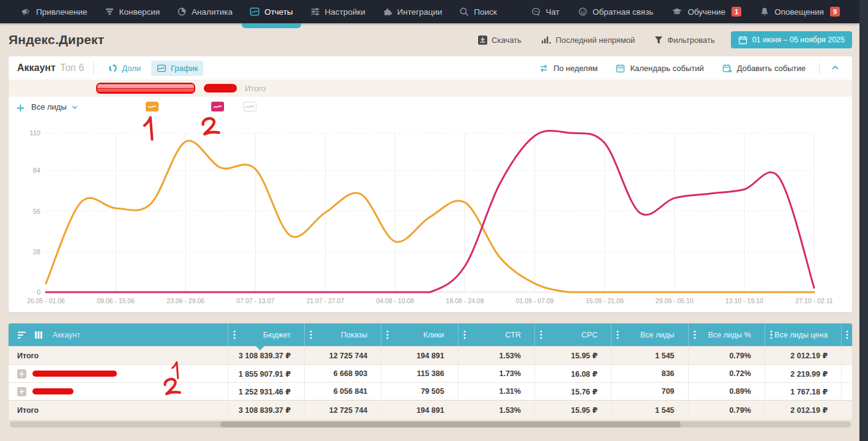 The image size is (868, 441). What do you see at coordinates (847, 374) in the screenshot?
I see `row-end-spacer` at bounding box center [847, 374].